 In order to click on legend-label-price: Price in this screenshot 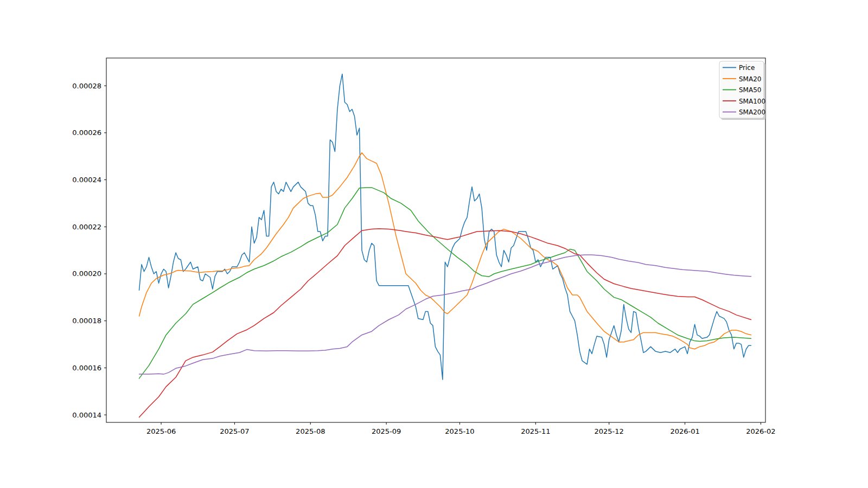, I will do `click(746, 68)`.